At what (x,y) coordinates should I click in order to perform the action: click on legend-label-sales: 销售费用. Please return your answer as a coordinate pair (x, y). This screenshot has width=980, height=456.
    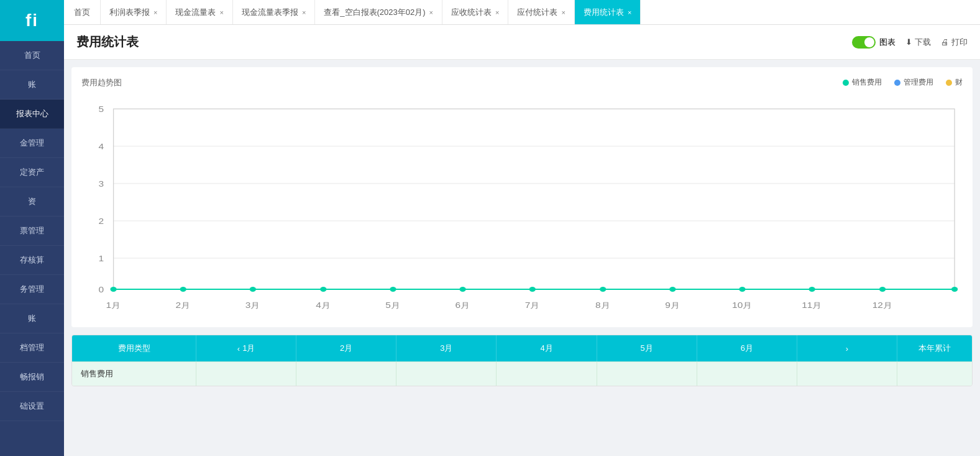
    Looking at the image, I should click on (867, 82).